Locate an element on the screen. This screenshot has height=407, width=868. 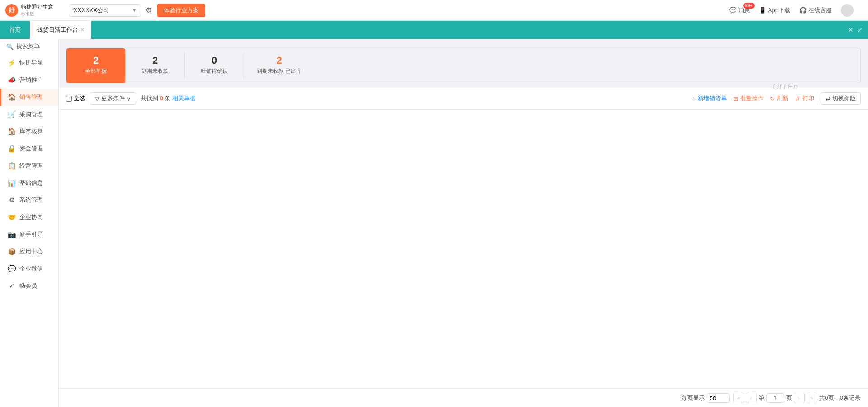
sidebar-label-marketing: 营销推广 is located at coordinates (31, 80).